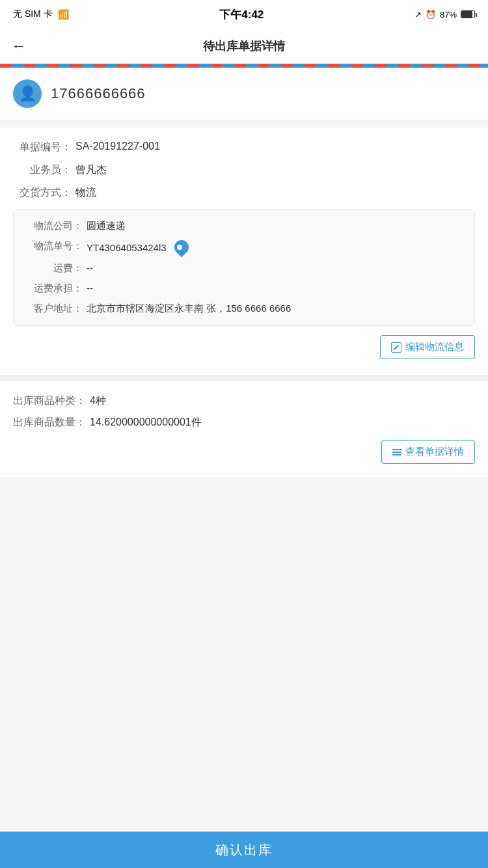  What do you see at coordinates (53, 308) in the screenshot?
I see `address-label: 客户地址：` at bounding box center [53, 308].